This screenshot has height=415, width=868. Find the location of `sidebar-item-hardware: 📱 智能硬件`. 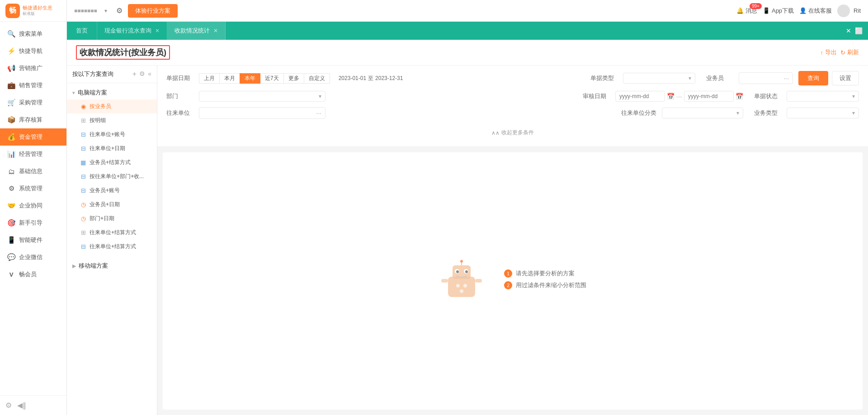

sidebar-item-hardware: 📱 智能硬件 is located at coordinates (33, 240).